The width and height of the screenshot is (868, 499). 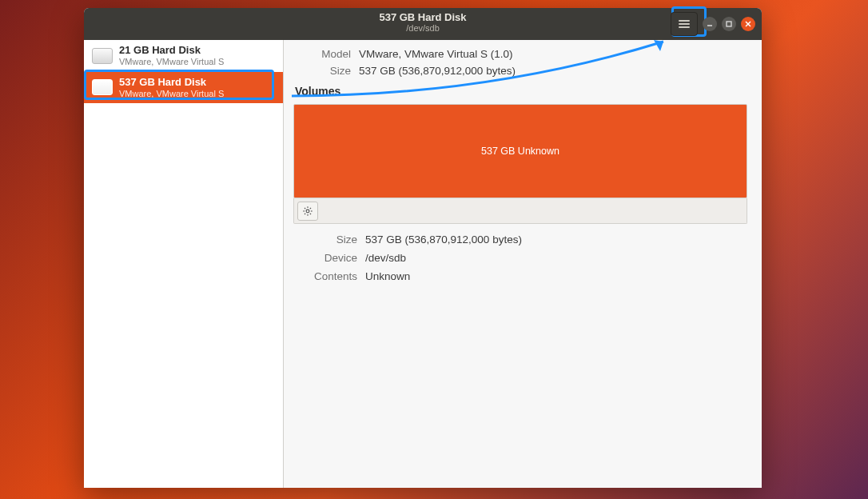 What do you see at coordinates (729, 24) in the screenshot?
I see `maximize-icon` at bounding box center [729, 24].